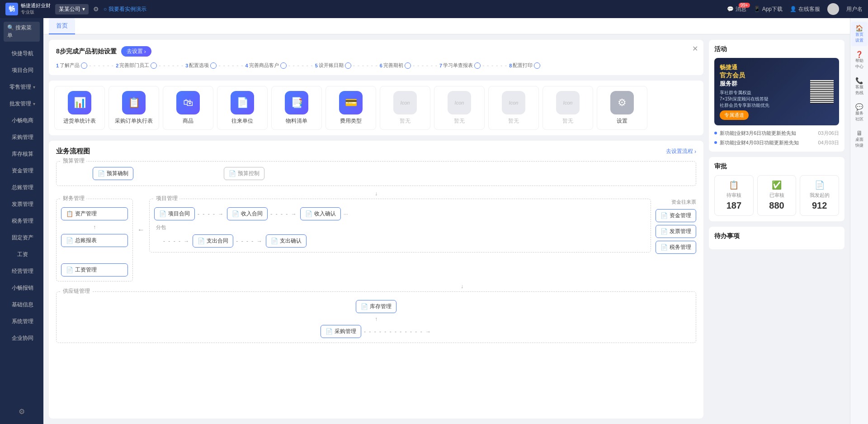 Image resolution: width=868 pixels, height=424 pixels. Describe the element at coordinates (622, 108) in the screenshot. I see `quick-app-settings: ⚙ 设置` at that location.